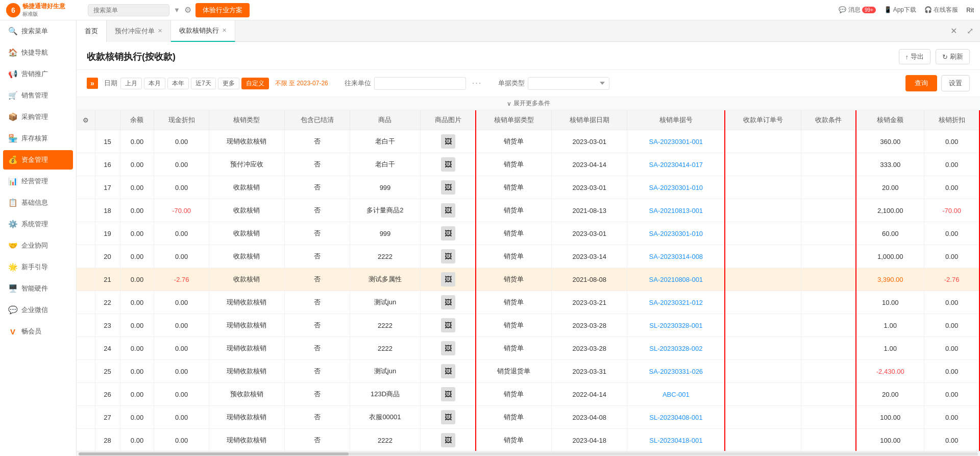  What do you see at coordinates (203, 31) in the screenshot?
I see `tab-receipt: 收款核销执行 ✕` at bounding box center [203, 31].